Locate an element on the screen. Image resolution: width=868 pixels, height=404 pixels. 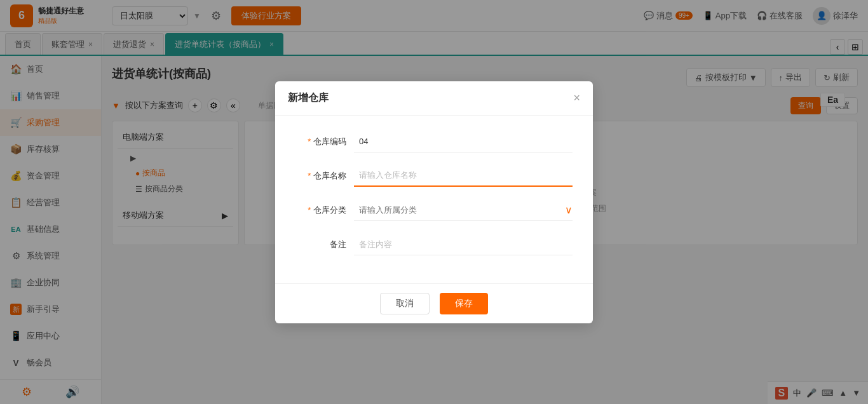
required-star-code: * is located at coordinates (309, 141).